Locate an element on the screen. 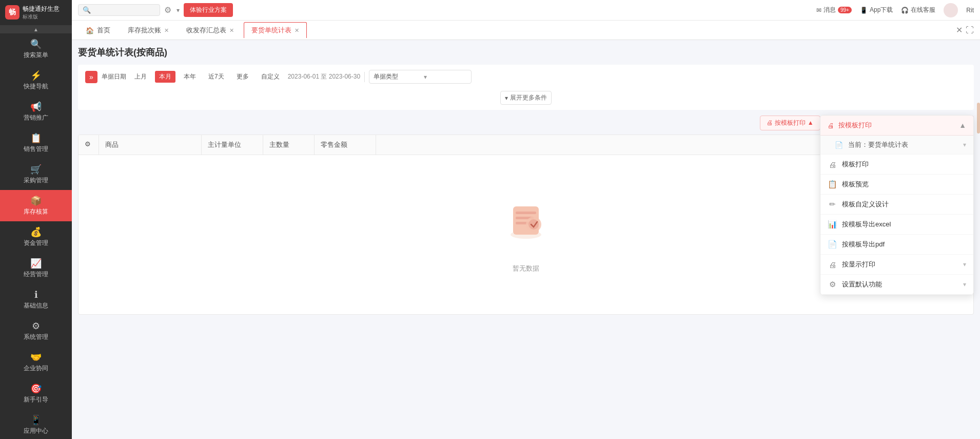 This screenshot has height=439, width=980. logo-text: 畅捷通好生意 标准版 is located at coordinates (41, 12).